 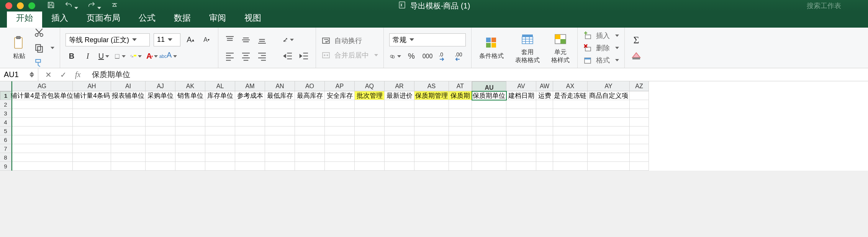 I want to click on increase-indent-button, so click(x=304, y=56).